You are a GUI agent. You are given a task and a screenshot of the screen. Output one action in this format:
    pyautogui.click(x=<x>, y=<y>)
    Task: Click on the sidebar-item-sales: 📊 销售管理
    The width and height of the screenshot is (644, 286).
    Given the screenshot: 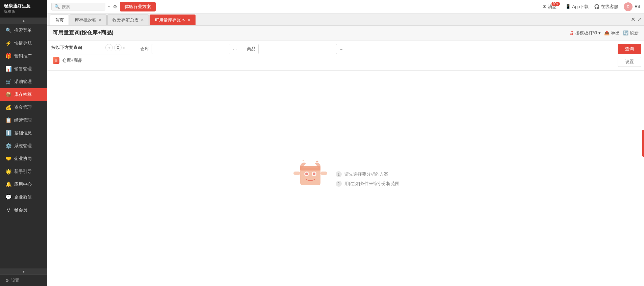 What is the action you would take?
    pyautogui.click(x=24, y=69)
    